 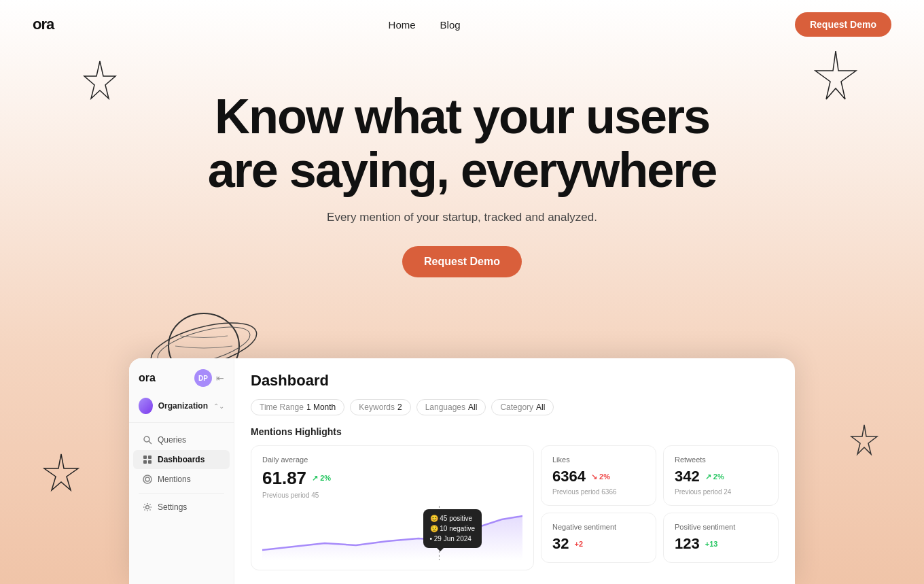 What do you see at coordinates (599, 477) in the screenshot?
I see `likes-value: 6364 ↘ 2%` at bounding box center [599, 477].